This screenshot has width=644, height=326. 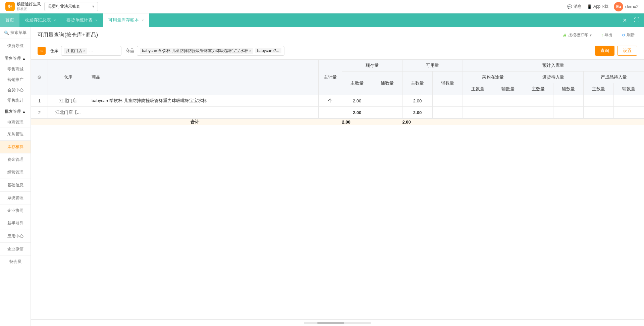 I want to click on tab-inventory-close: ×, so click(x=143, y=20).